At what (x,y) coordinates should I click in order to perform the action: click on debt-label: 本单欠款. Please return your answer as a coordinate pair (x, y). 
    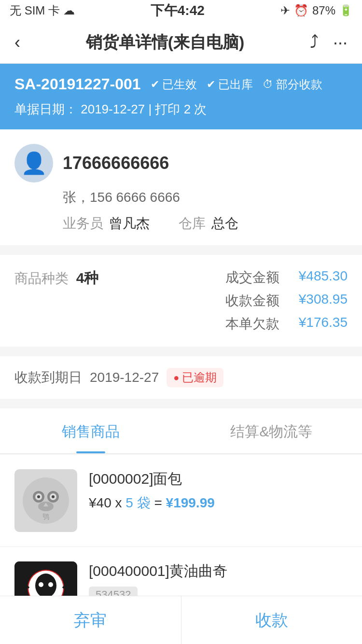
    Looking at the image, I should click on (252, 324).